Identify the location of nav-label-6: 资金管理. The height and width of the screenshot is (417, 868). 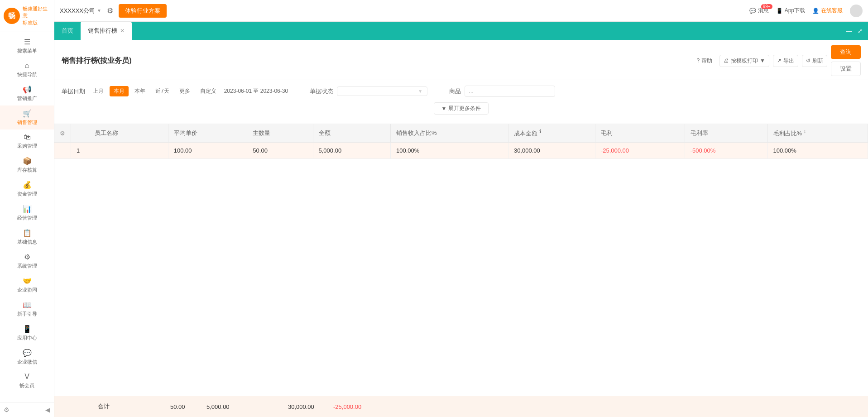
(27, 194).